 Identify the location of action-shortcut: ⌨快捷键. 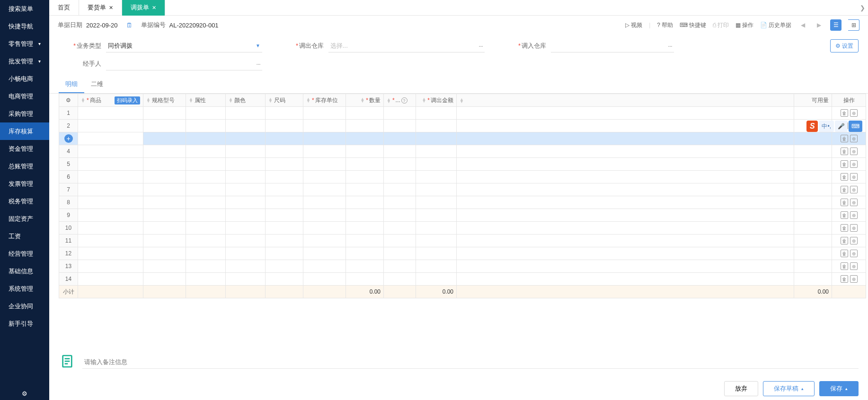
(693, 26).